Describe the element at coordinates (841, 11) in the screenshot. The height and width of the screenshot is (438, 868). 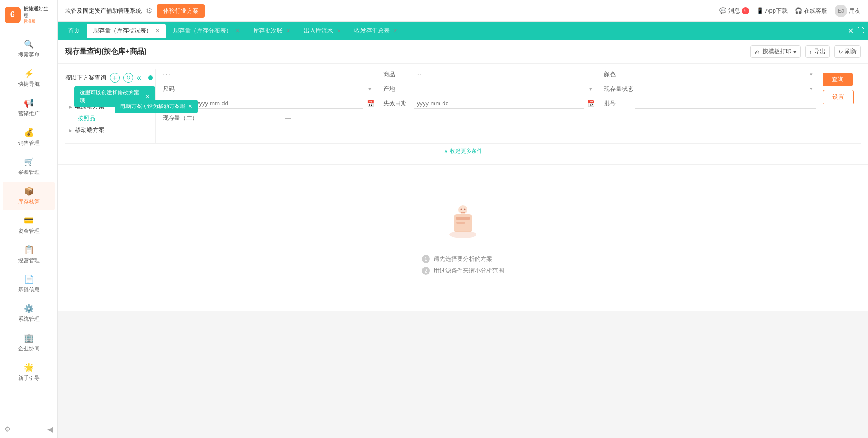
I see `avatar: Ea` at that location.